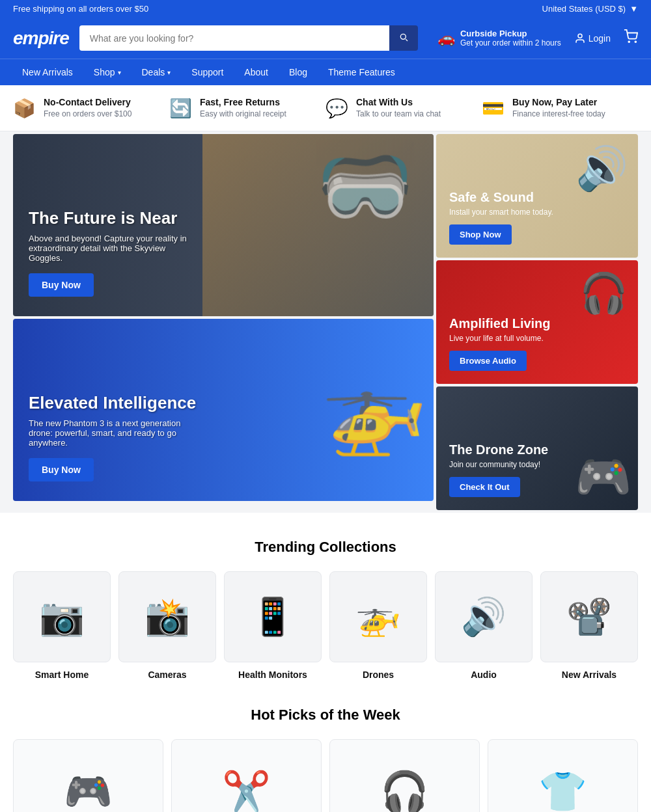 The image size is (651, 812). I want to click on hot-pick-1: 🎮, so click(89, 776).